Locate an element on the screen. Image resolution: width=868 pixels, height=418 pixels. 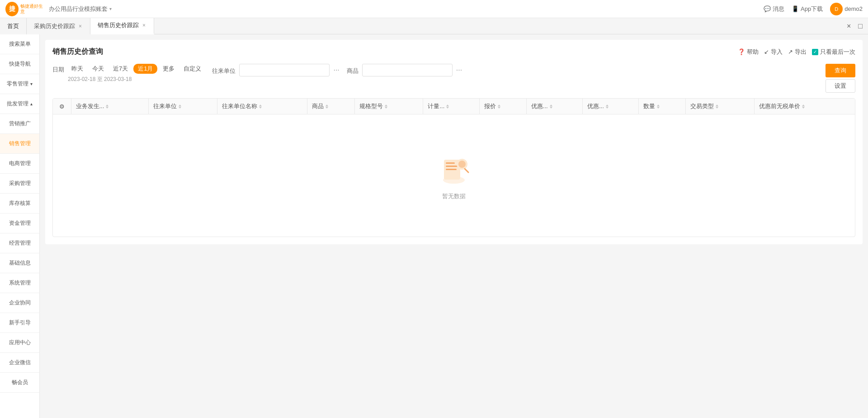
sidebar-item-inventory: 库存核算 is located at coordinates (20, 204).